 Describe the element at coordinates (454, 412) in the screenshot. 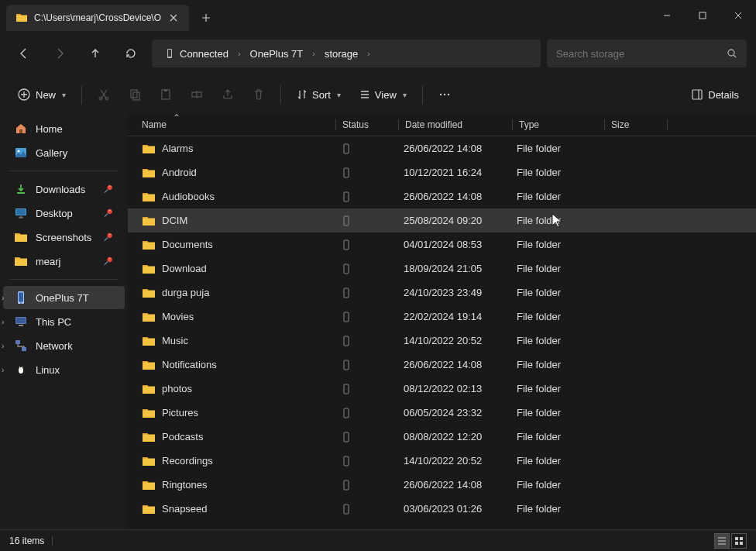

I see `file-modified: 06/05/2024 23:32` at that location.